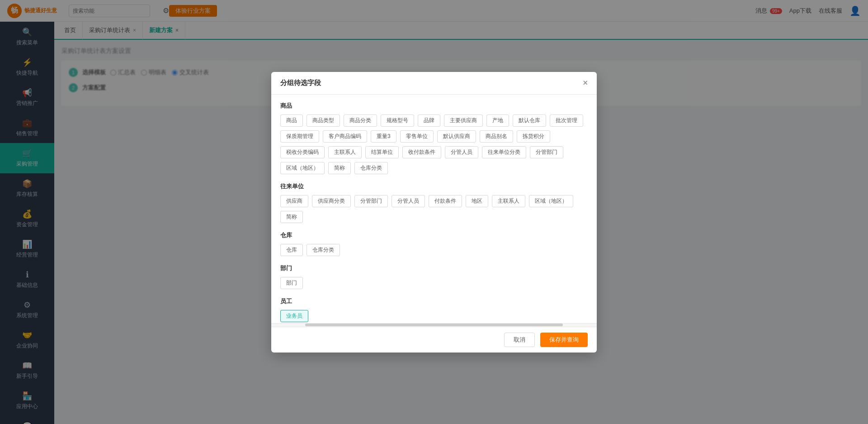 The width and height of the screenshot is (868, 424). I want to click on section-product-title: 商品, so click(434, 106).